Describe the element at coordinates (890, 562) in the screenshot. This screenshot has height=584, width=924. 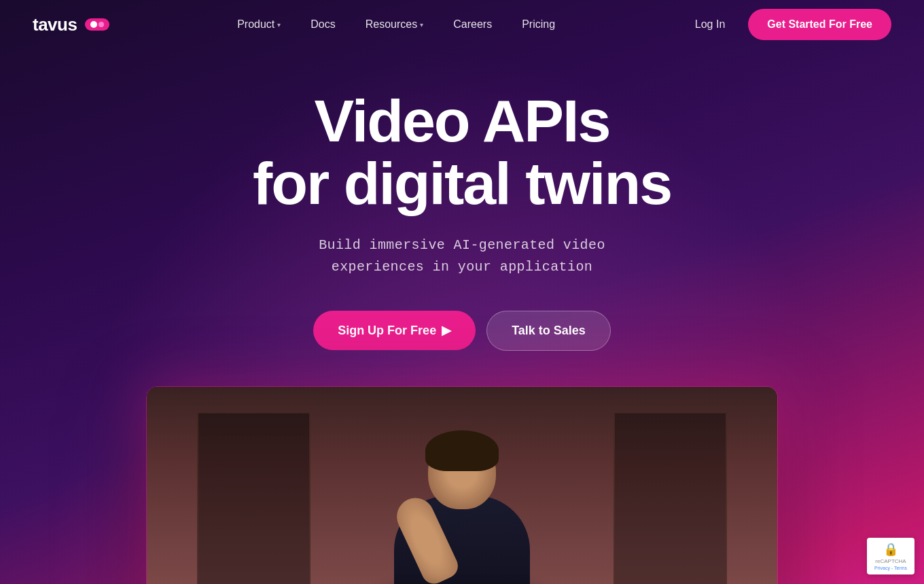
I see `recaptcha-label: reCAPTCHA` at that location.